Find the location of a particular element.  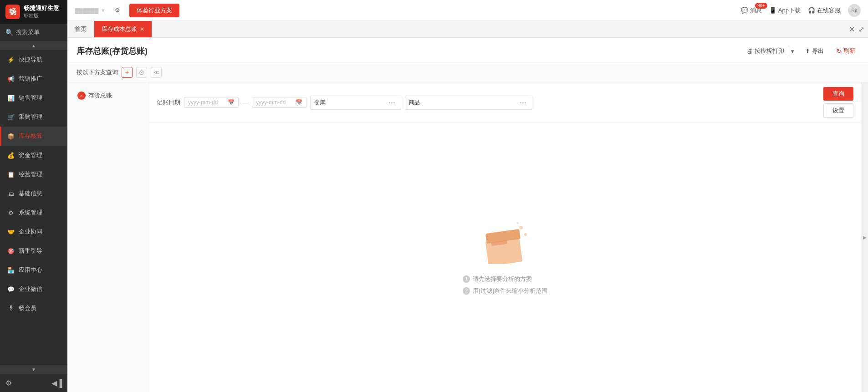

gear-icon: ⚙ is located at coordinates (117, 10).